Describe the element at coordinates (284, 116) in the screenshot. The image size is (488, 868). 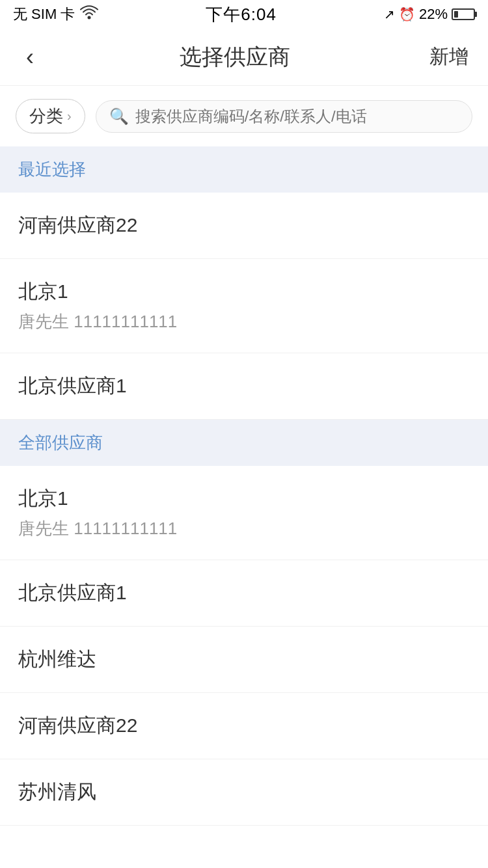
I see `search-box: 🔍` at that location.